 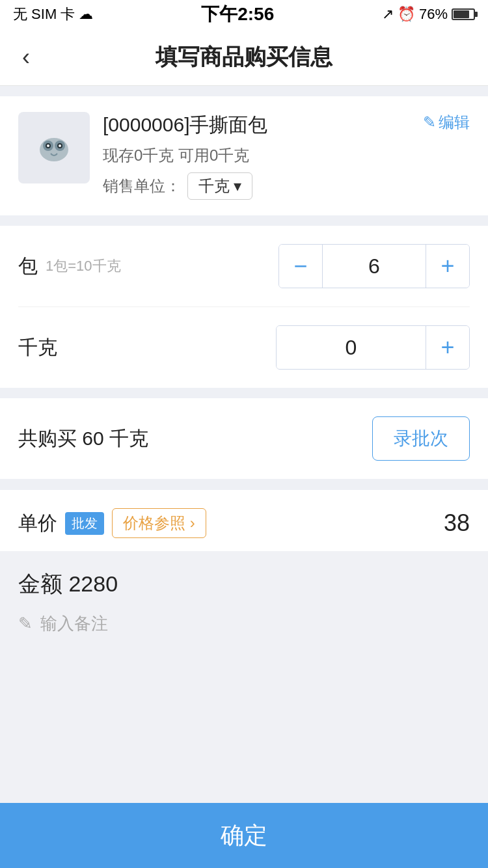 What do you see at coordinates (351, 347) in the screenshot?
I see `kg-quantity-input` at bounding box center [351, 347].